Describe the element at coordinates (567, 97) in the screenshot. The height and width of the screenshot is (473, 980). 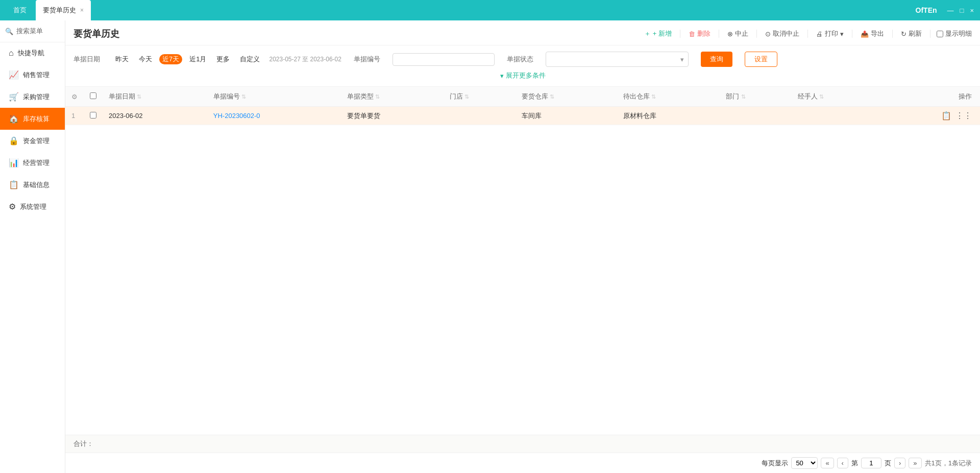
I see `col-req-warehouse: 要货仓库` at that location.